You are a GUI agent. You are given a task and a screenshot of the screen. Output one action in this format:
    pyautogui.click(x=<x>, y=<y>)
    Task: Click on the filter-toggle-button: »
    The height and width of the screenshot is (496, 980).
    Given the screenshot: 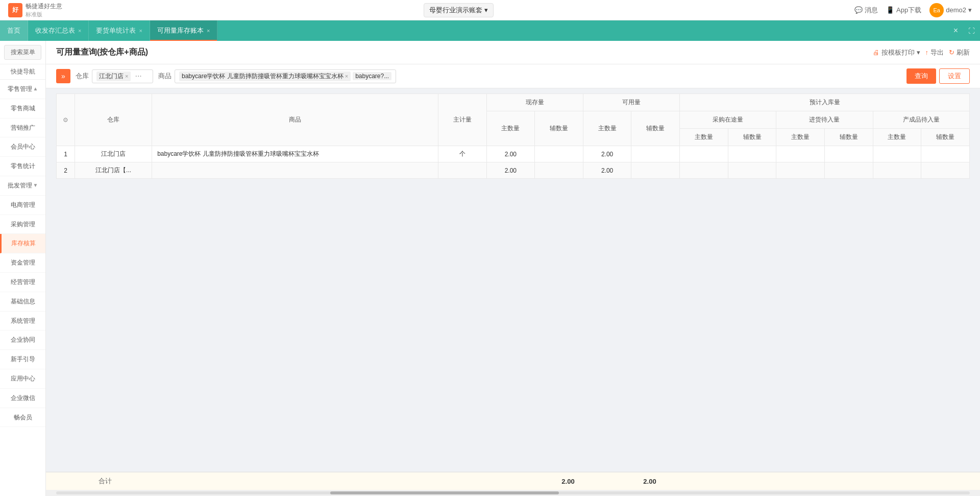 What is the action you would take?
    pyautogui.click(x=63, y=76)
    